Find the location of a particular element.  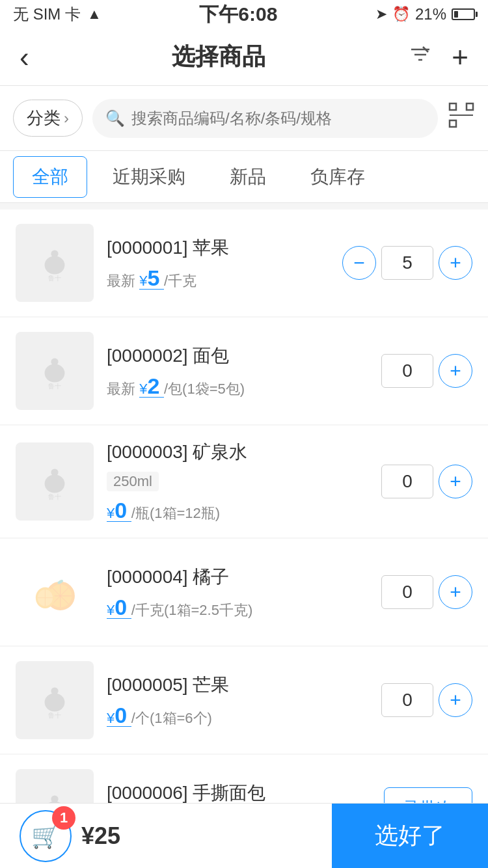

product-price: ¥0 /瓶(1箱=12瓶) is located at coordinates (237, 510).